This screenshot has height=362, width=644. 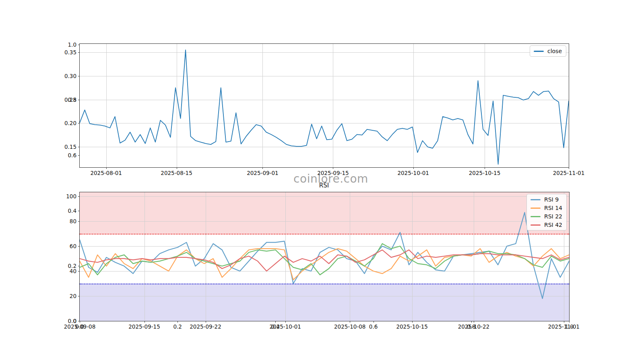 What do you see at coordinates (553, 208) in the screenshot?
I see `legend-label: RSI 14` at bounding box center [553, 208].